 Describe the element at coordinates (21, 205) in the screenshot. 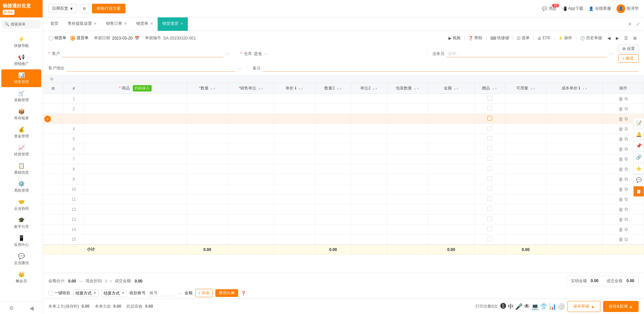

I see `sidebar-item-enterprise: 🤝 企业协同` at that location.